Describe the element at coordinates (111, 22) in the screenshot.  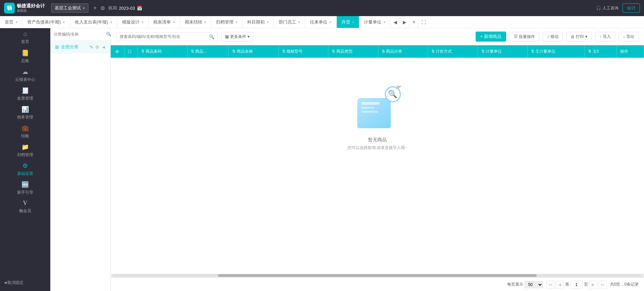
I see `tab-income-close: ×` at that location.